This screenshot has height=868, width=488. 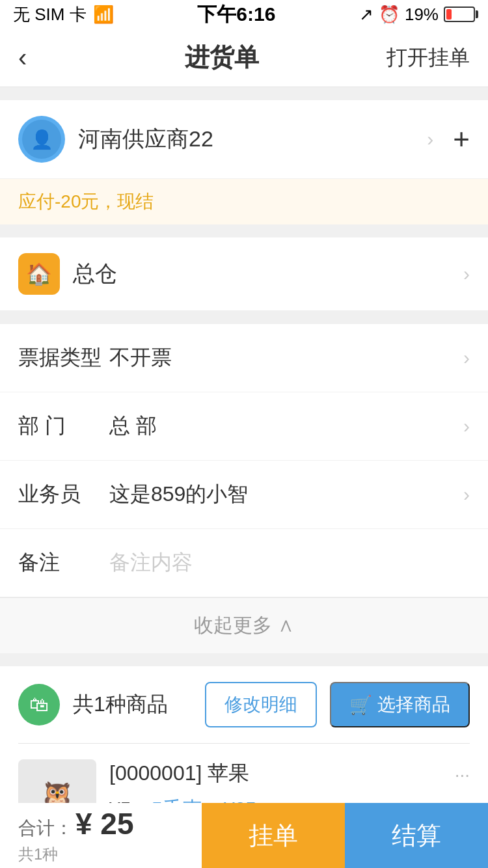 I want to click on status-right: ↗ ⏰ 19%, so click(x=417, y=14).